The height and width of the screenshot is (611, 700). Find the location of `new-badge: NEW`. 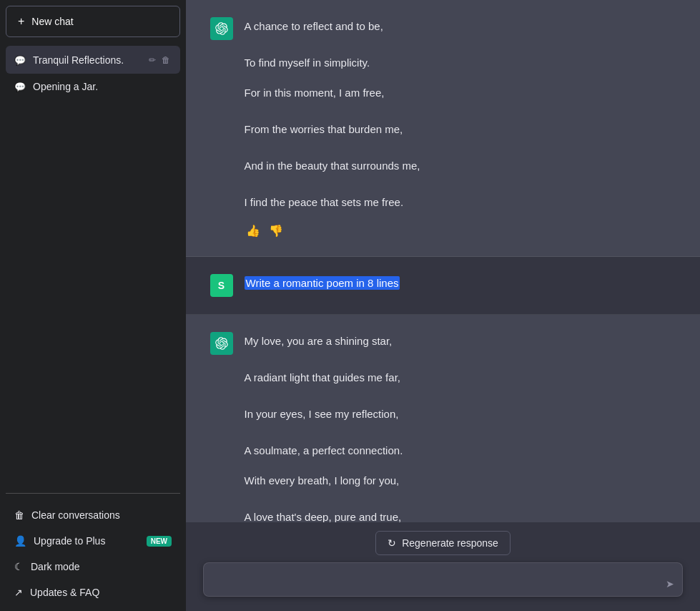

new-badge: NEW is located at coordinates (159, 541).